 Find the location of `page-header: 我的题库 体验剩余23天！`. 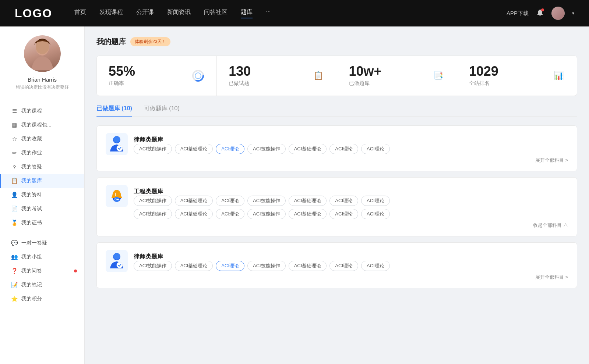

page-header: 我的题库 体验剩余23天！ is located at coordinates (337, 42).